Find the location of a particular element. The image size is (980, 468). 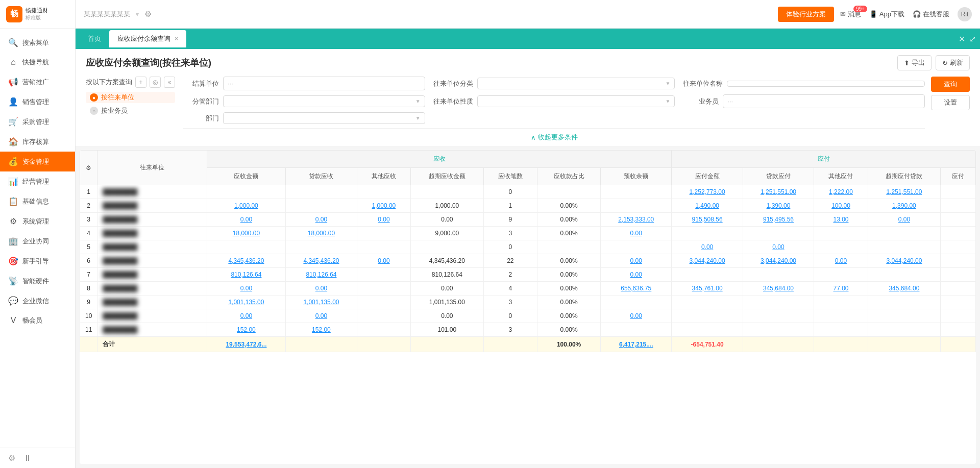

row-payable-amount: 1,490.00 is located at coordinates (707, 206).